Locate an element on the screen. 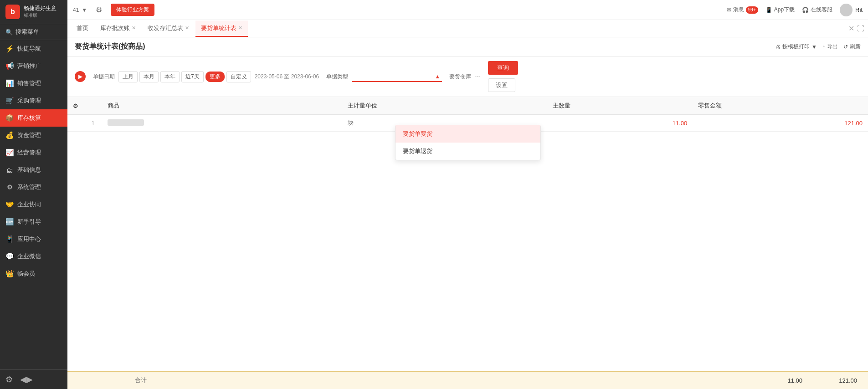  tab-receive: 收发存汇总表 ✕ is located at coordinates (169, 29).